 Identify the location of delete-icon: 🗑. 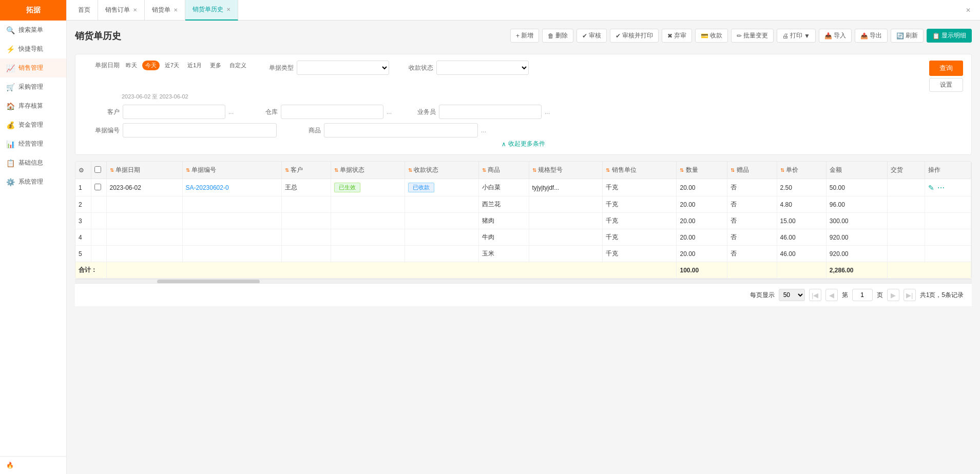
(551, 36).